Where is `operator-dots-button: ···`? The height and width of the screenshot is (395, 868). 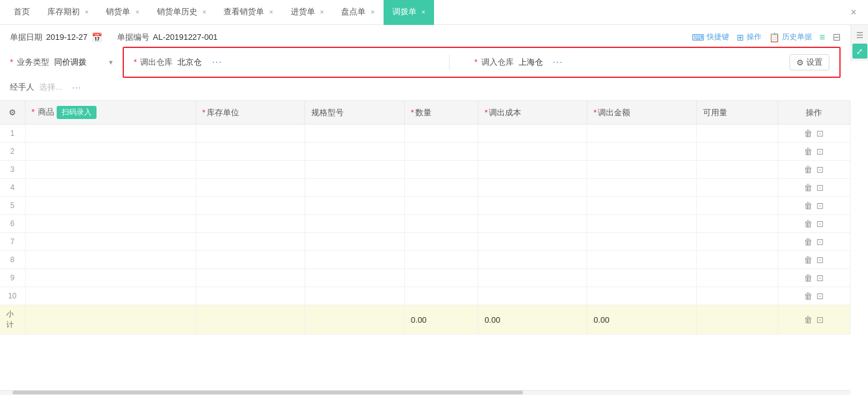
operator-dots-button: ··· is located at coordinates (77, 87).